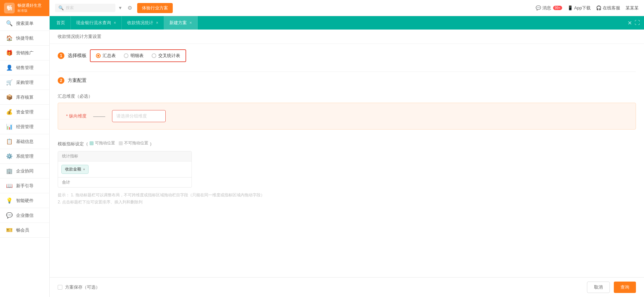 Image resolution: width=644 pixels, height=297 pixels. What do you see at coordinates (120, 8) in the screenshot?
I see `dropdown-icon: ▼` at bounding box center [120, 8].